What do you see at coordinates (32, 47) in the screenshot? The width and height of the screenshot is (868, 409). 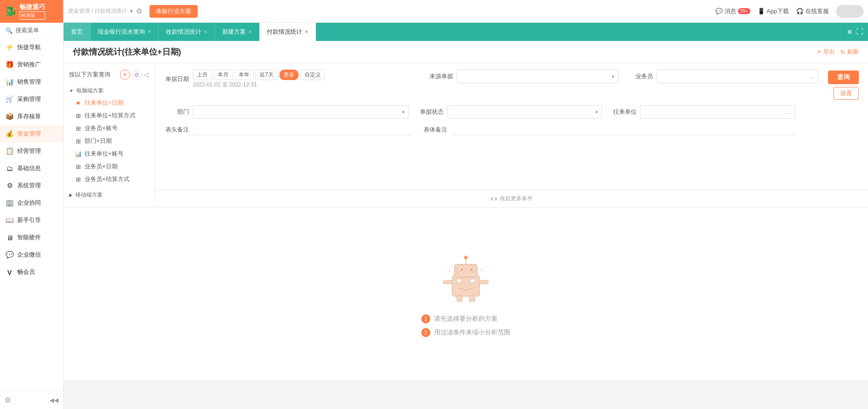 I see `sidebar-item-quick-nav: ⚡ 快捷导航` at bounding box center [32, 47].